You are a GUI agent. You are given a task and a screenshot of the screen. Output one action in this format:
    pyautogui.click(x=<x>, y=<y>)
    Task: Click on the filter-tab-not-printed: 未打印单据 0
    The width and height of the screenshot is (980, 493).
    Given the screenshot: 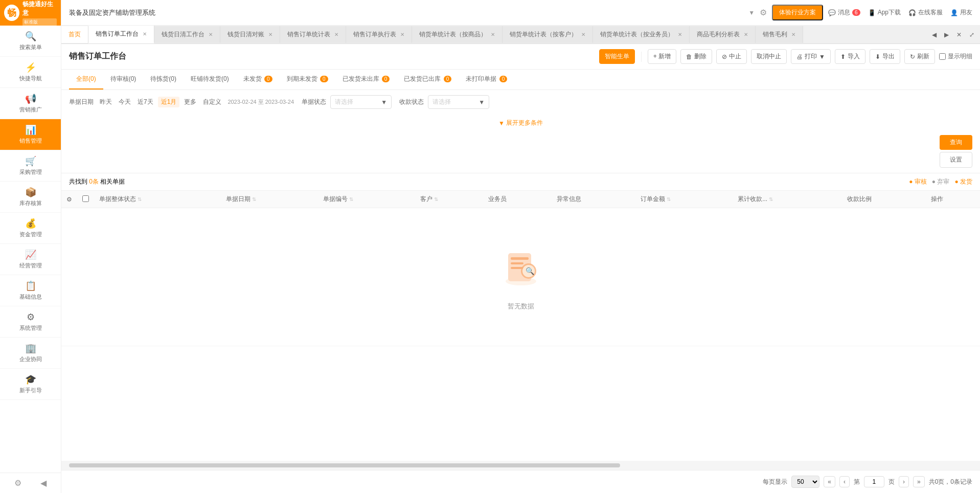 What is the action you would take?
    pyautogui.click(x=487, y=80)
    